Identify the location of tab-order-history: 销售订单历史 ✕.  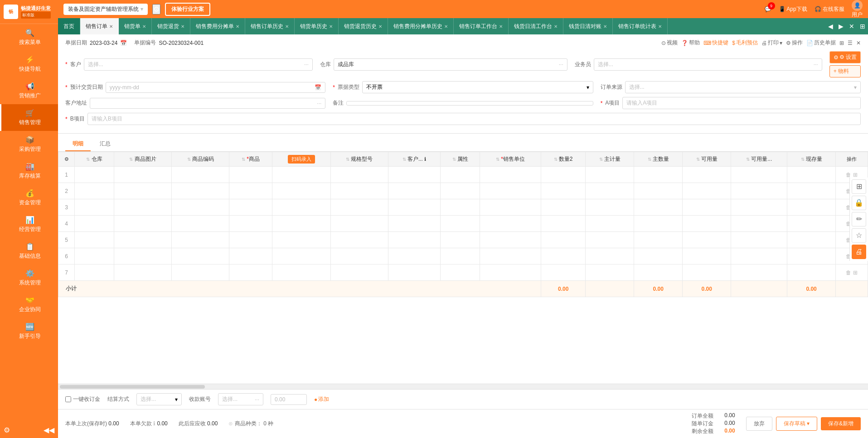
(270, 26).